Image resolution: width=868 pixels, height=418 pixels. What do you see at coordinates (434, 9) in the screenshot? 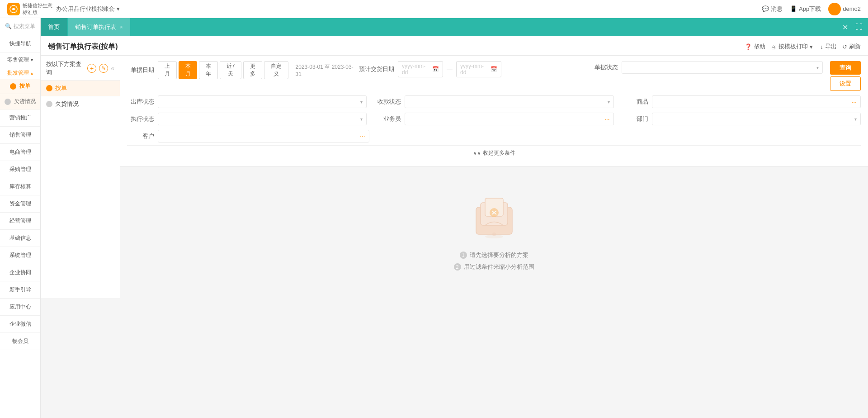
I see `top-bar: 畅捷信好生意 标准版 办公用品行业模拟账套 ▾ 💬 消息 📱 App下载 dem…` at bounding box center [434, 9].